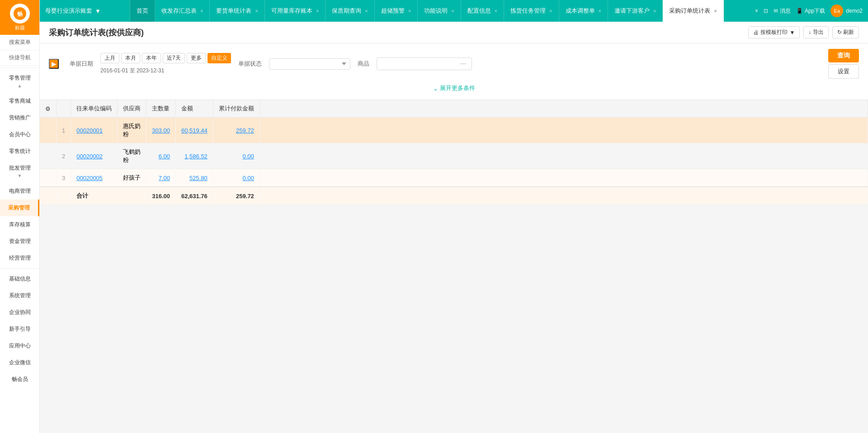  Describe the element at coordinates (584, 11) in the screenshot. I see `tab-cost-adjust: 成本调整单 ×` at that location.